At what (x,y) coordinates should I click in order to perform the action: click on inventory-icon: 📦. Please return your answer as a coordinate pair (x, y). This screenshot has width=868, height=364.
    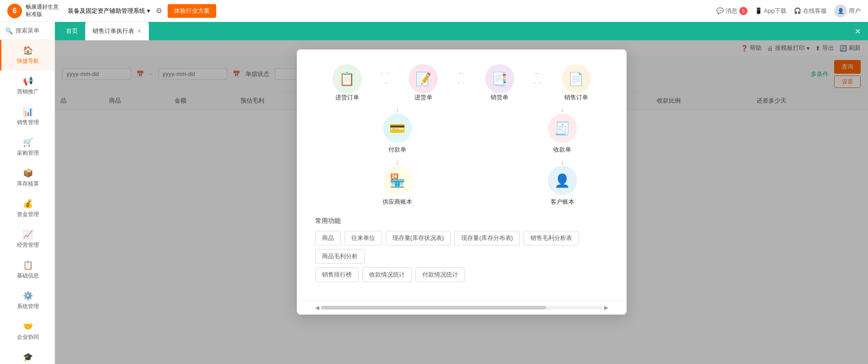
    Looking at the image, I should click on (28, 173).